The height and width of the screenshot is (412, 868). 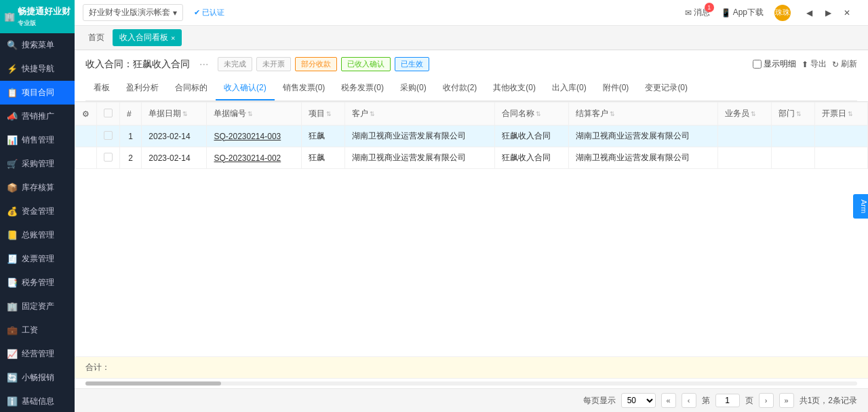 I want to click on row-contract-1: 狂飙收入合同, so click(x=532, y=158).